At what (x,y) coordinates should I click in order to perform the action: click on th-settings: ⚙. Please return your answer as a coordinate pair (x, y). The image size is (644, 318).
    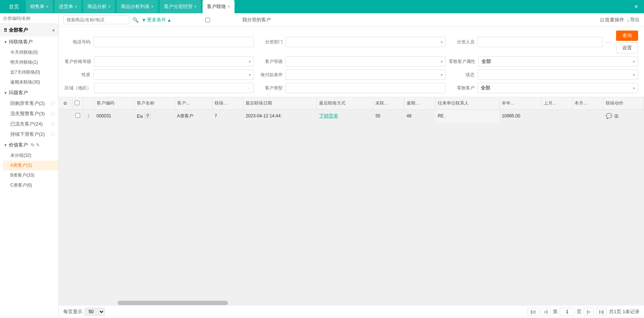
    Looking at the image, I should click on (65, 103).